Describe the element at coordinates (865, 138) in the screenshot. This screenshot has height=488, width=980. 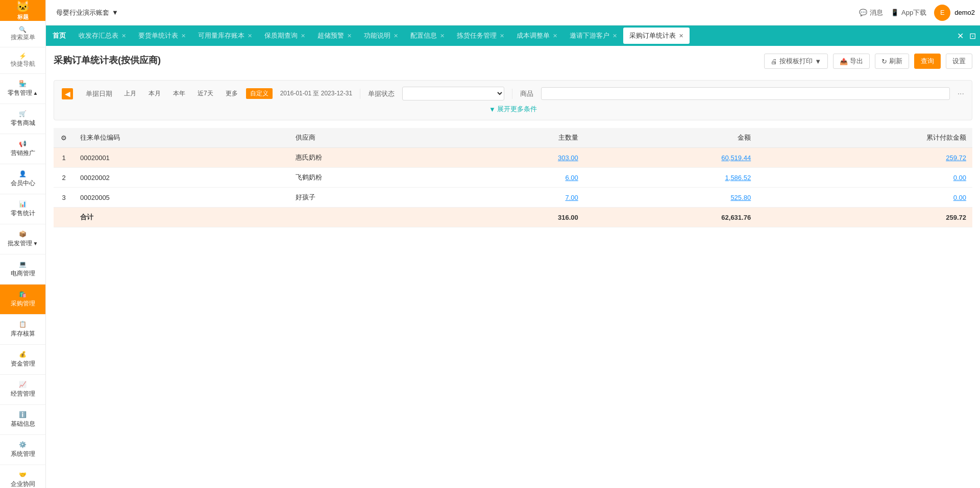
I see `col-paid-header: 累计付款金额` at that location.